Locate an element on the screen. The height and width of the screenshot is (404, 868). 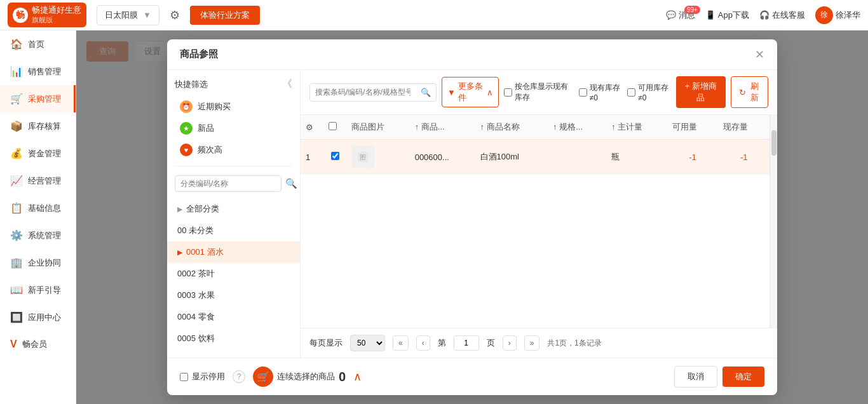
sidebar-item-guide: 📖 新手引导 is located at coordinates (38, 290).